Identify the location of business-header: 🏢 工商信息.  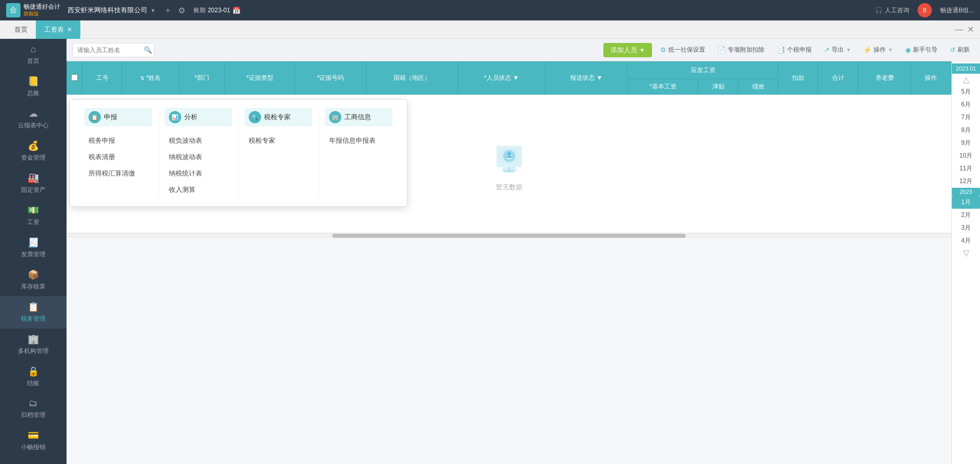
(359, 117).